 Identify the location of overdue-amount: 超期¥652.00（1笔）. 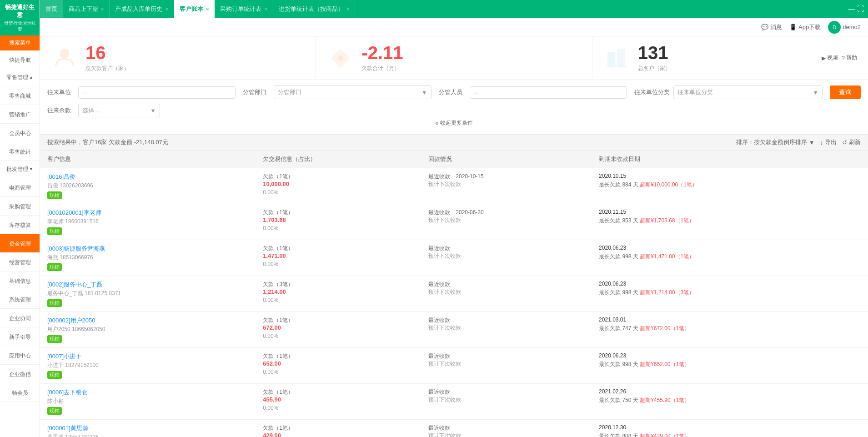
(665, 364).